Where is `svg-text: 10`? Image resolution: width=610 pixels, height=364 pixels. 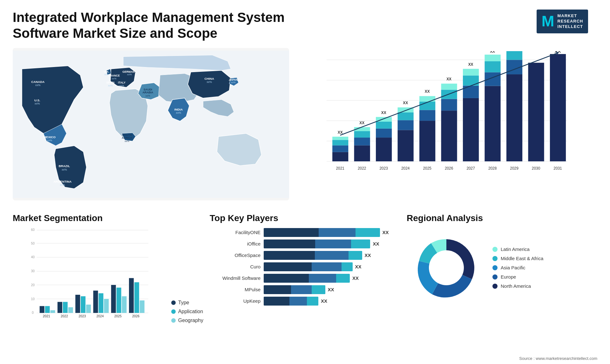
svg-text: 10 is located at coordinates (33, 299).